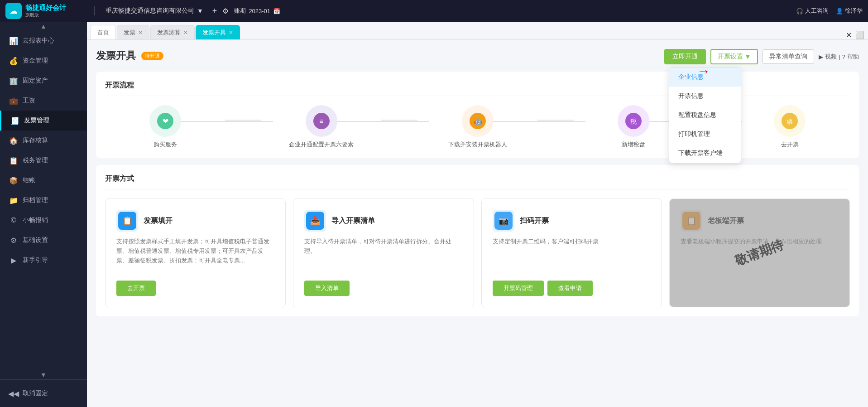  Describe the element at coordinates (165, 127) in the screenshot. I see `flow-step-buy-service: ❤ 购买服务` at that location.